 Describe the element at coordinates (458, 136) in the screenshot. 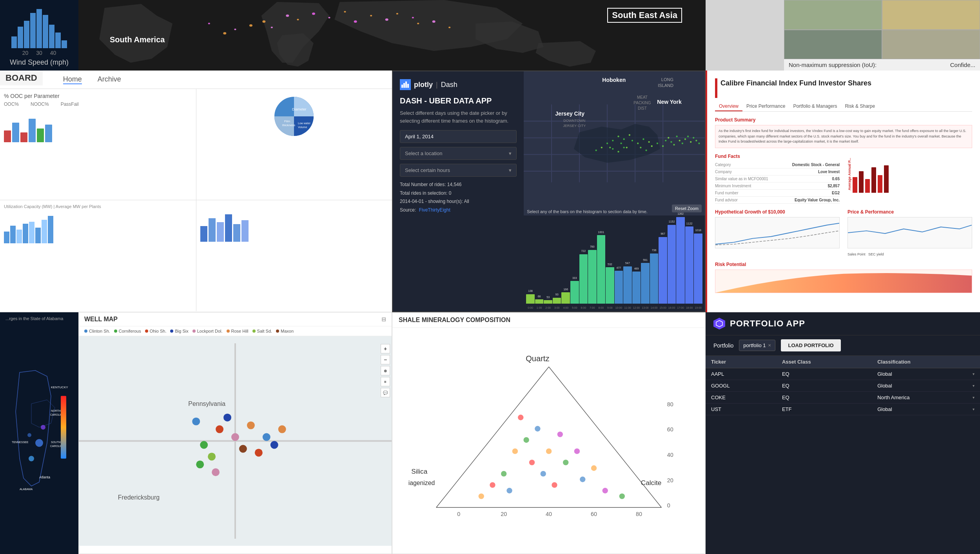

I see `uber-date-input: April 1, 2014` at that location.